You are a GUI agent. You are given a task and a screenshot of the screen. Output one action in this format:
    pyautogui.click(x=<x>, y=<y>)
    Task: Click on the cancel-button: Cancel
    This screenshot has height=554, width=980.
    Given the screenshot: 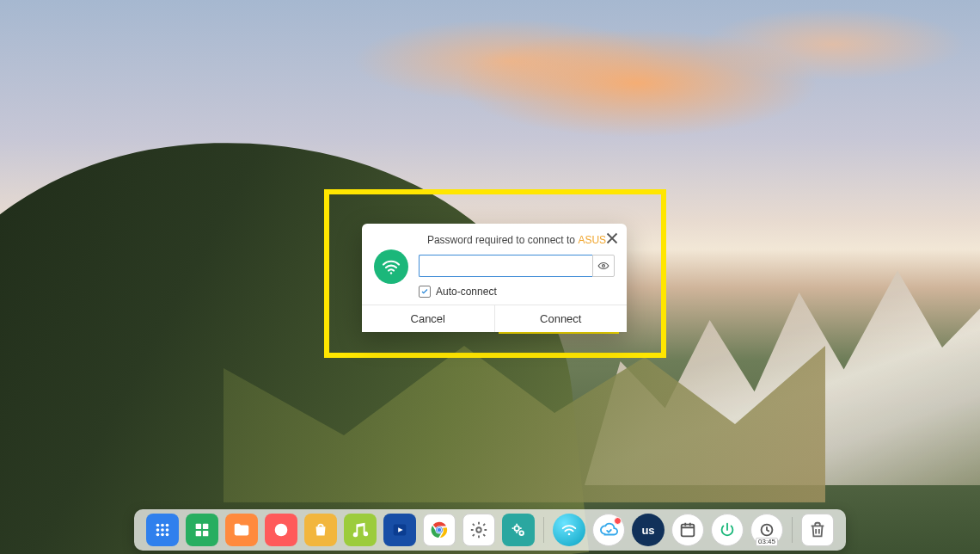 What is the action you would take?
    pyautogui.click(x=428, y=318)
    